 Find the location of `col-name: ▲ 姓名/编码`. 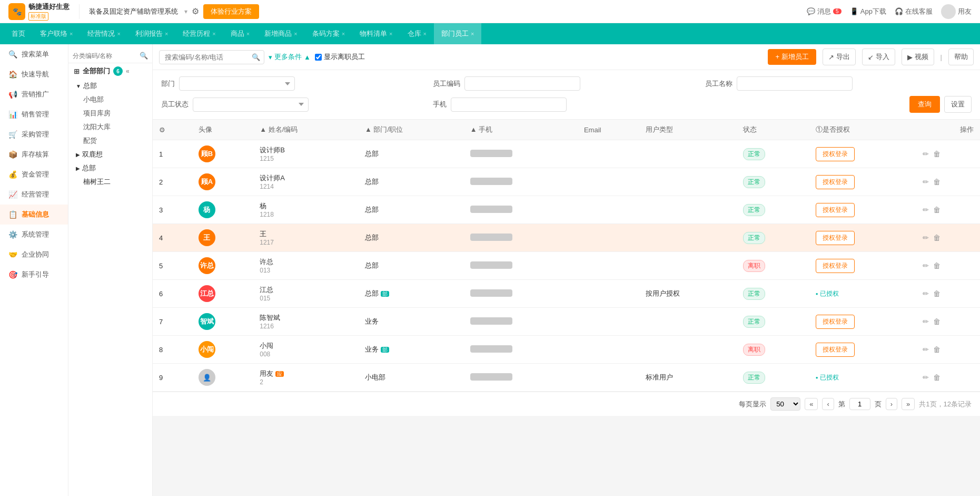

col-name: ▲ 姓名/编码 is located at coordinates (306, 130).